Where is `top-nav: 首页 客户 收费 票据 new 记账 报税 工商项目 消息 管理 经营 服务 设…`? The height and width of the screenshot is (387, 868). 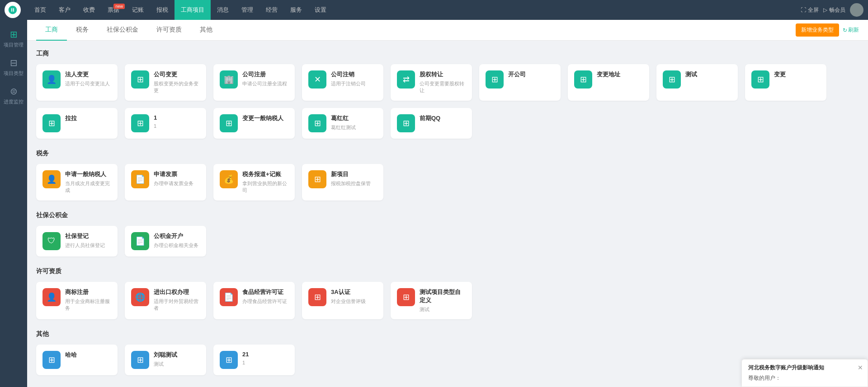 top-nav: 首页 客户 收费 票据 new 记账 报税 工商项目 消息 管理 经营 服务 设… is located at coordinates (434, 10).